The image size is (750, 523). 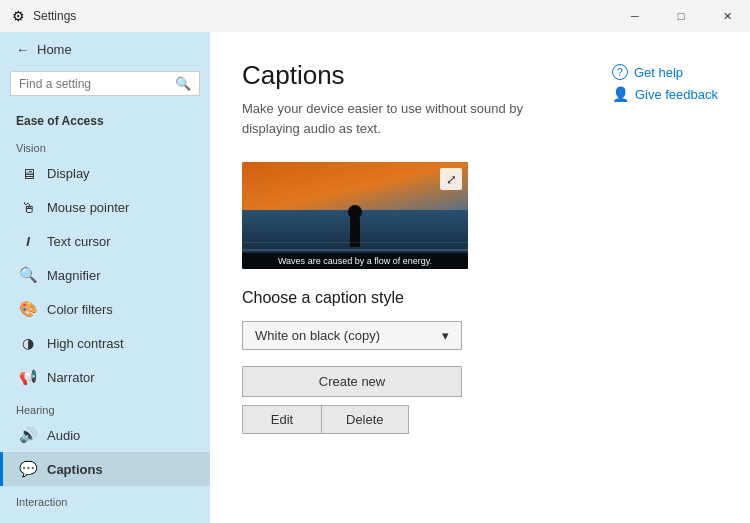 I want to click on sidebar-item-captions-label: Captions, so click(x=75, y=470).